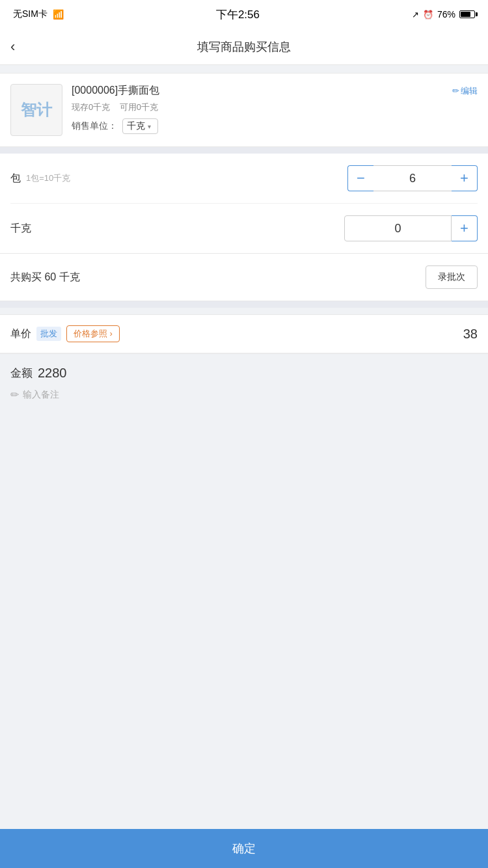 The width and height of the screenshot is (488, 868). Describe the element at coordinates (21, 373) in the screenshot. I see `amount-label: 金额` at that location.